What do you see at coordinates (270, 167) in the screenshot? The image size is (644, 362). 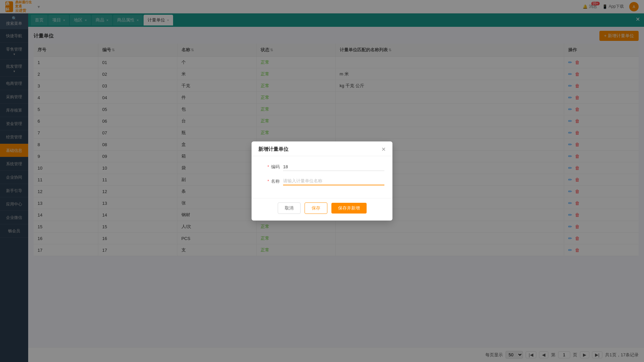 I see `code-label: * 编码` at bounding box center [270, 167].